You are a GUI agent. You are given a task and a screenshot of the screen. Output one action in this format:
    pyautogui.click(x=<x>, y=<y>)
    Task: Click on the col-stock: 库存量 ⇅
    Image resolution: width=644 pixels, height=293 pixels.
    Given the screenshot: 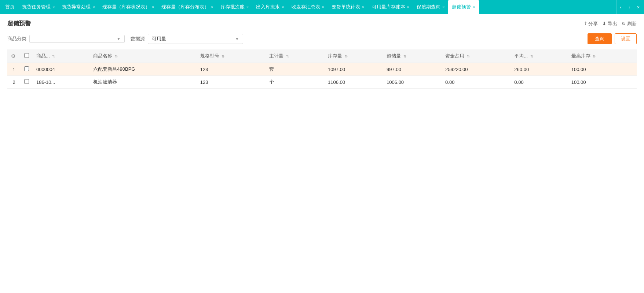 What is the action you would take?
    pyautogui.click(x=354, y=56)
    